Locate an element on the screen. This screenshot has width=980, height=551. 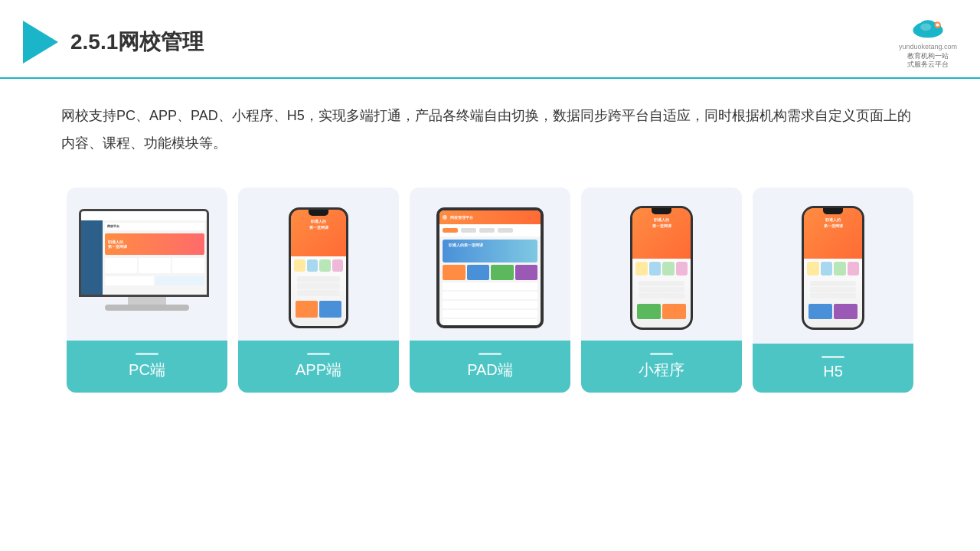
card-app-image: 职通人的 第一堂网课 is located at coordinates (318, 264).